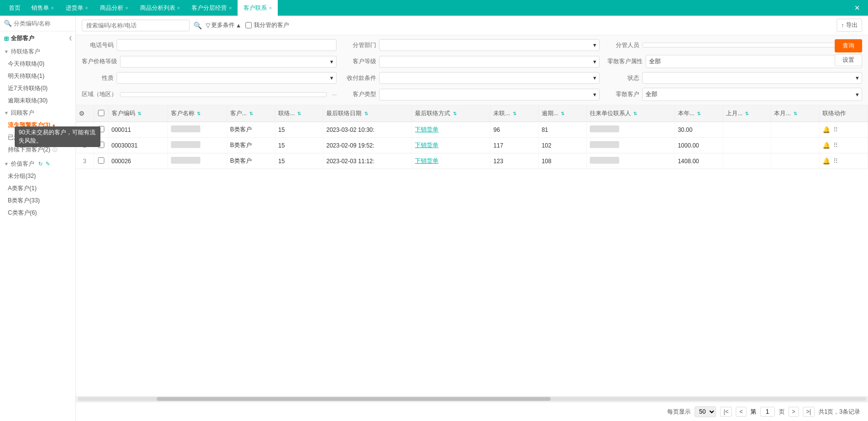 This screenshot has height=421, width=868. What do you see at coordinates (699, 114) in the screenshot?
I see `col-this-year: 本年... ⇅` at bounding box center [699, 114].